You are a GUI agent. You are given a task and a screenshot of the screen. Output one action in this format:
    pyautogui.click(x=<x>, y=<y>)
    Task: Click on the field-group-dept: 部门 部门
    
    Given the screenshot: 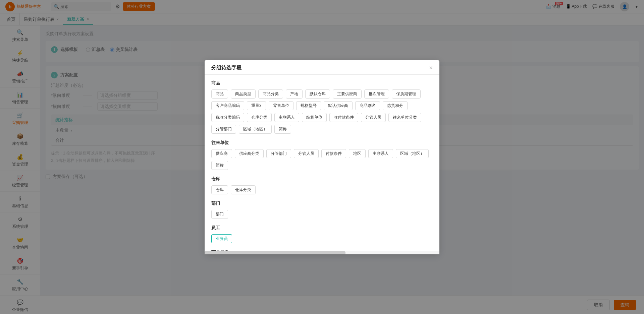 What is the action you would take?
    pyautogui.click(x=322, y=210)
    